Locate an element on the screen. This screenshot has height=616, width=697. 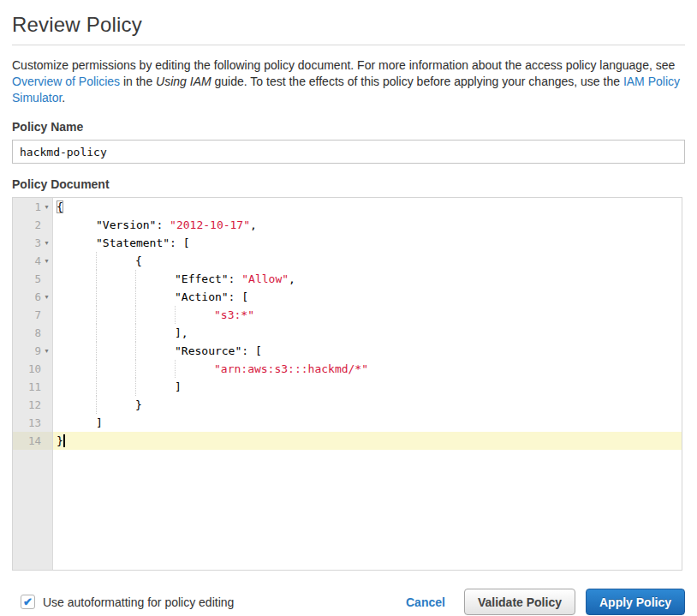
line-number: 7 is located at coordinates (38, 315).